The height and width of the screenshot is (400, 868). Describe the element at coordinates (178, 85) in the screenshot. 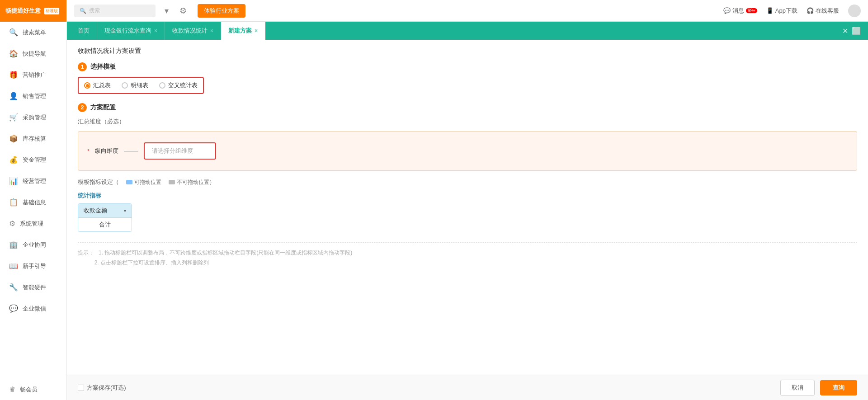

I see `radio-cross: 交叉统计表` at that location.